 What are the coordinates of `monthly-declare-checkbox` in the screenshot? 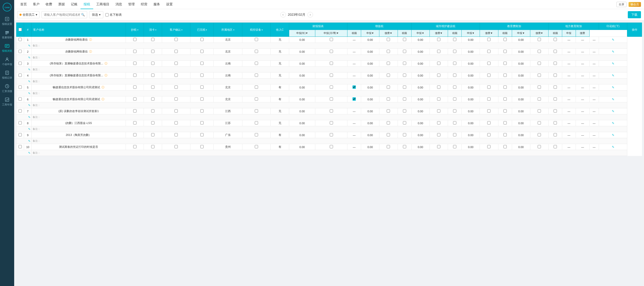 It's located at (354, 99).